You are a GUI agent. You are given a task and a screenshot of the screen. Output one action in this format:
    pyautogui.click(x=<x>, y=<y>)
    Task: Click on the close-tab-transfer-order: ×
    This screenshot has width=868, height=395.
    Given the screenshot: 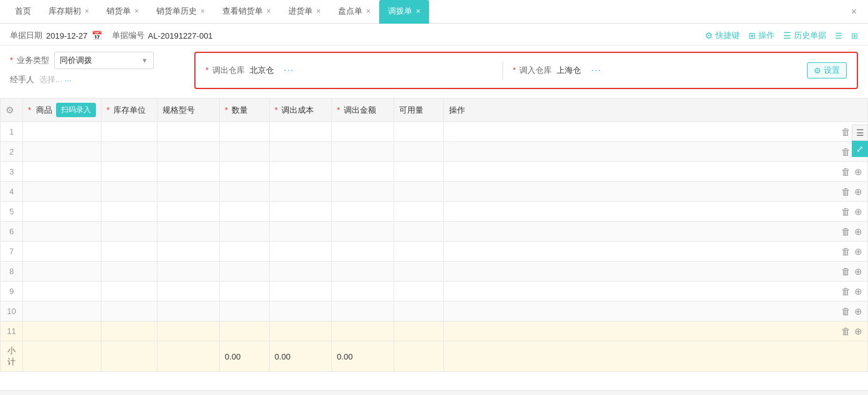 What is the action you would take?
    pyautogui.click(x=418, y=11)
    